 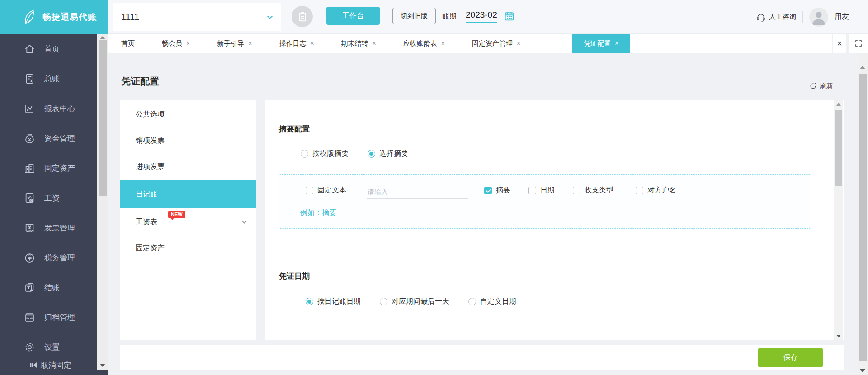 I want to click on sidebar-item-label: 结账, so click(x=52, y=287).